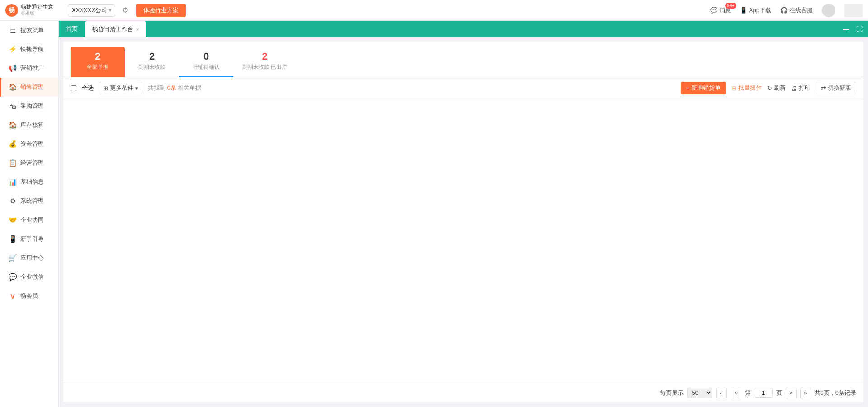  Describe the element at coordinates (113, 29) in the screenshot. I see `tab-active-label: 钱货日清工作台` at that location.